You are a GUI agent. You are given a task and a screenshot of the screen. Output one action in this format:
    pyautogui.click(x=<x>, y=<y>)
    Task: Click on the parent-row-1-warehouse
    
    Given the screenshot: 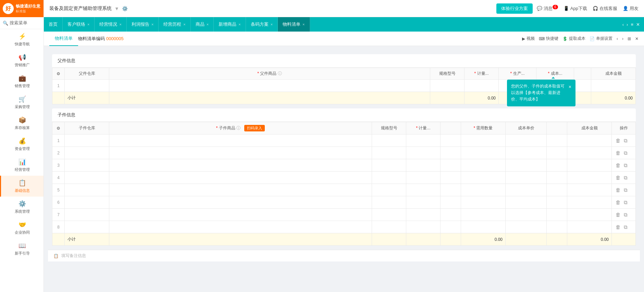 What is the action you would take?
    pyautogui.click(x=87, y=86)
    